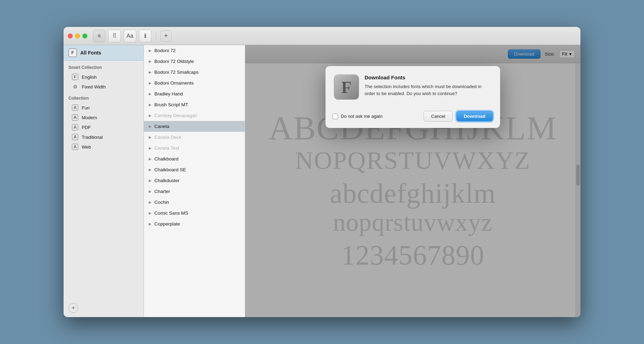 The height and width of the screenshot is (344, 644). What do you see at coordinates (194, 159) in the screenshot?
I see `font-item-chalkboard: ▶ Chalkboard` at bounding box center [194, 159].